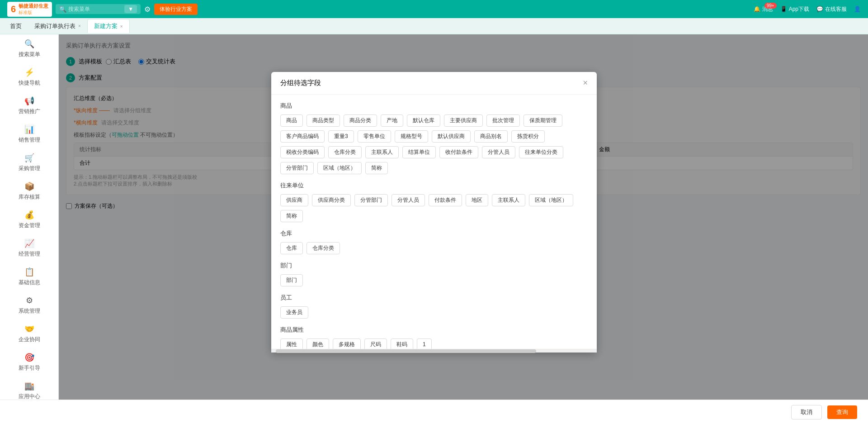  I want to click on field-tag-customer-code: 客户商品编码, so click(302, 137).